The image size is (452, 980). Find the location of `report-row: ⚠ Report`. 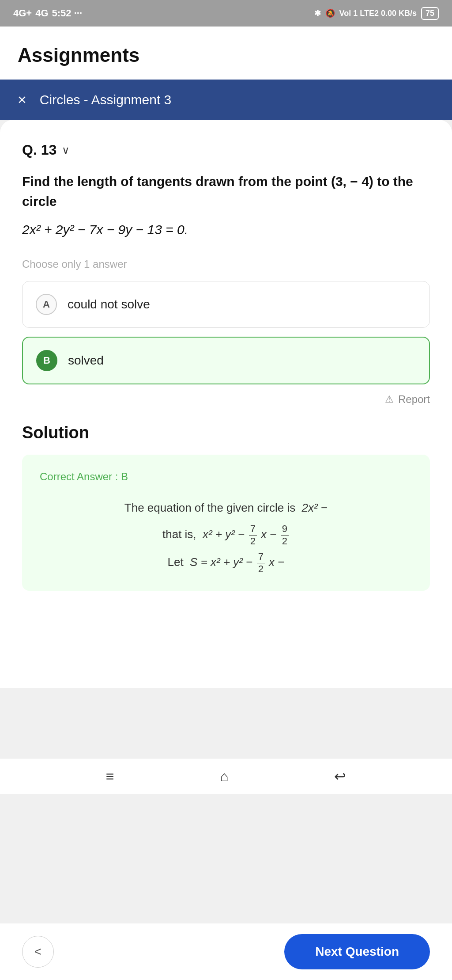

report-row: ⚠ Report is located at coordinates (226, 399).